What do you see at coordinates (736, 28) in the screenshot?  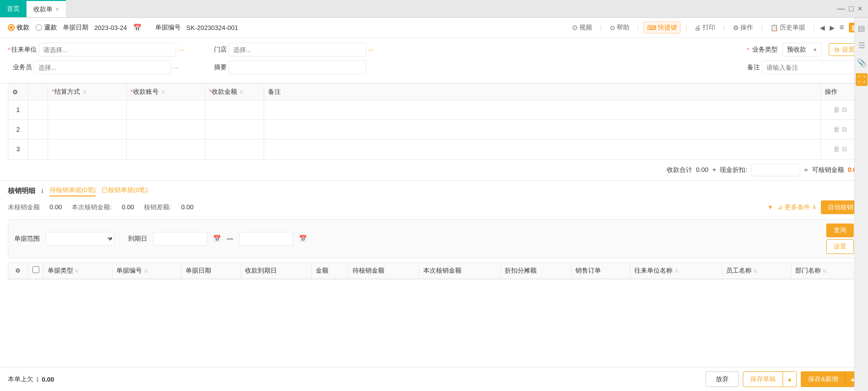 I see `op-icon: ⚙` at bounding box center [736, 28].